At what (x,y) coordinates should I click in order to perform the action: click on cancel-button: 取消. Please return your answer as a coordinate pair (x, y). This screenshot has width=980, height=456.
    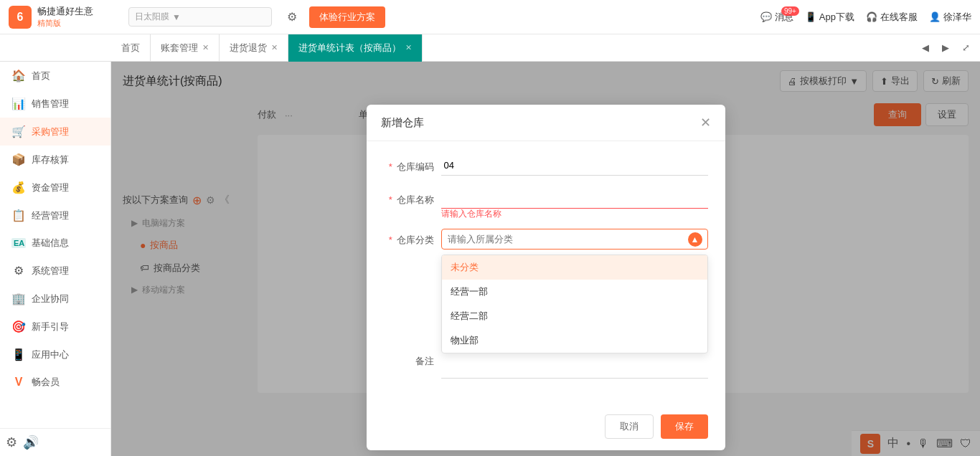
    Looking at the image, I should click on (629, 427).